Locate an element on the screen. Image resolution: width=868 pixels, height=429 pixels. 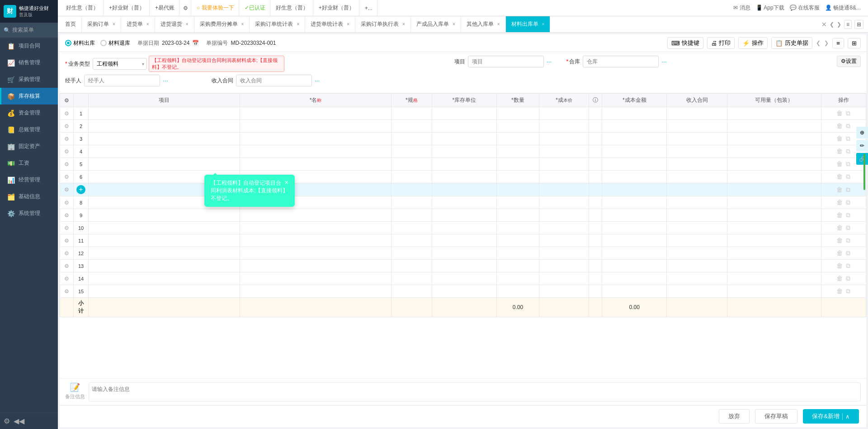
copy-row-icon-7: ⧉ is located at coordinates (848, 190).